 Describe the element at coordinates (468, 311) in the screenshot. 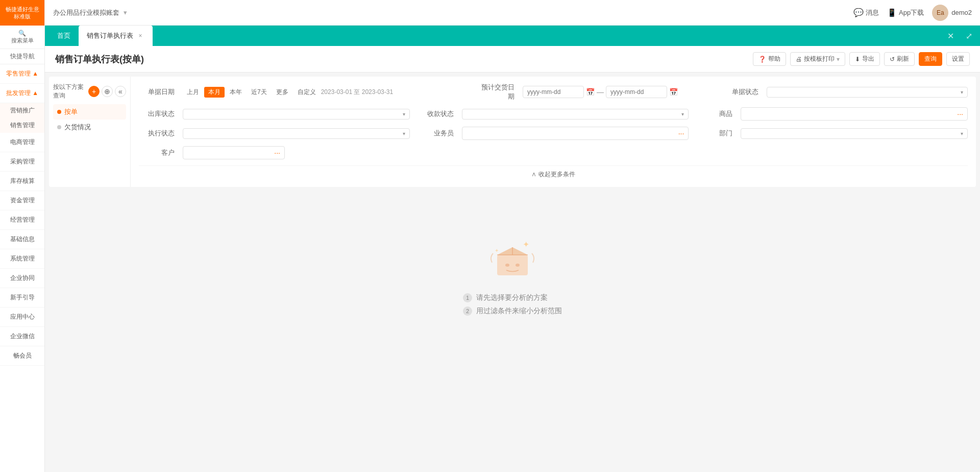

I see `step2-number: 2` at that location.